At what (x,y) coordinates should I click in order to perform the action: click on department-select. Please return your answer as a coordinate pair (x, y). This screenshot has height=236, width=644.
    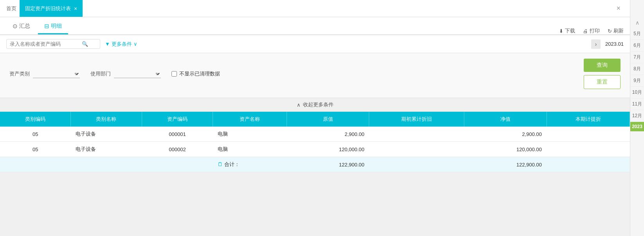
    Looking at the image, I should click on (137, 74).